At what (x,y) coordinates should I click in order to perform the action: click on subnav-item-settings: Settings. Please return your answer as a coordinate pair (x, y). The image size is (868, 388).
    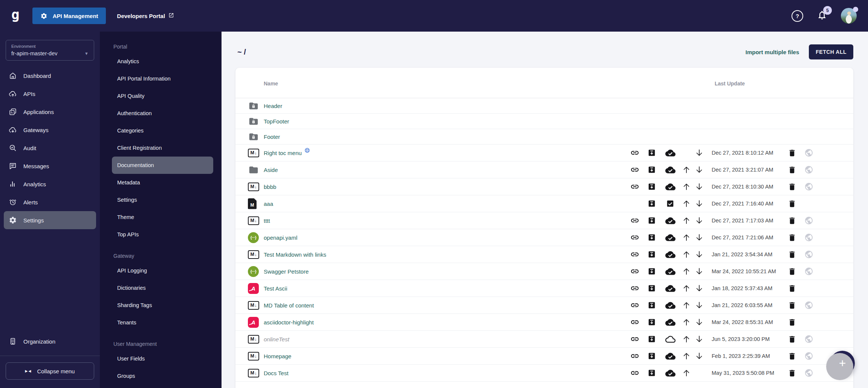
    Looking at the image, I should click on (163, 200).